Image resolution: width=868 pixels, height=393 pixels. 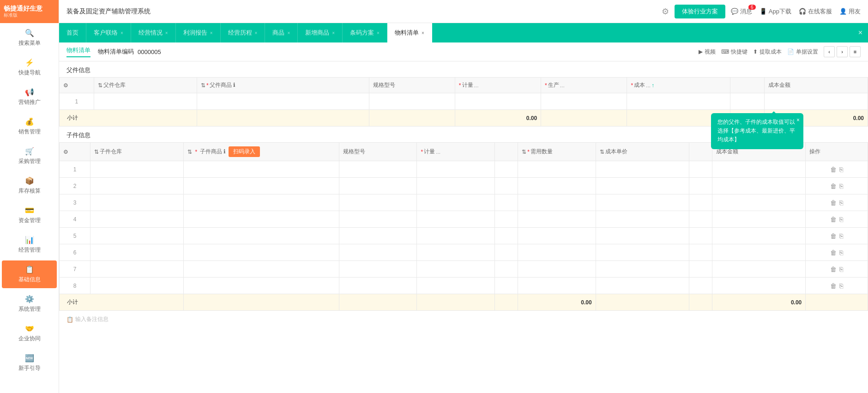 What do you see at coordinates (30, 186) in the screenshot?
I see `sidebar-item-inventory: 📦 库存核算` at bounding box center [30, 186].